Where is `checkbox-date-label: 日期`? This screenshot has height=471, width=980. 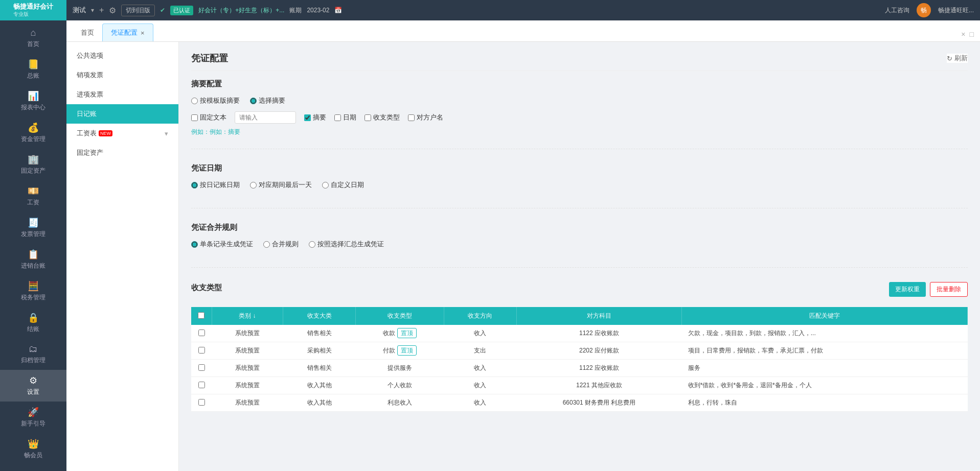
checkbox-date-label: 日期 is located at coordinates (346, 117).